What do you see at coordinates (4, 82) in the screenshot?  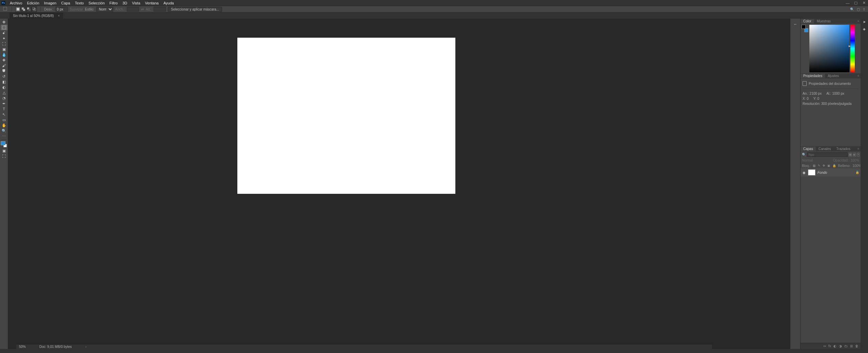 I see `tool-eraser: ◧` at bounding box center [4, 82].